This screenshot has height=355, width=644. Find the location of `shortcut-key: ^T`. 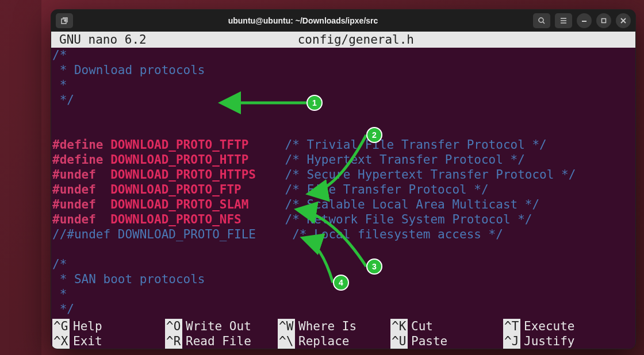

shortcut-key: ^T is located at coordinates (512, 326).